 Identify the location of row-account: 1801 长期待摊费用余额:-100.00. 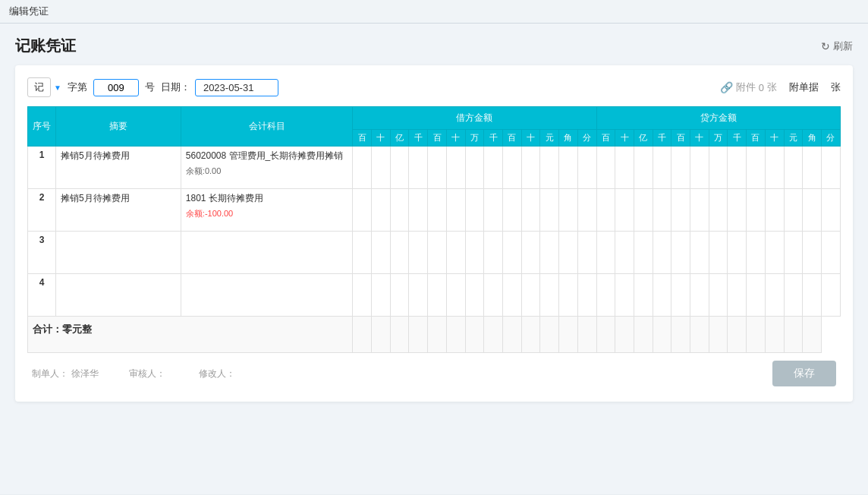
(267, 210).